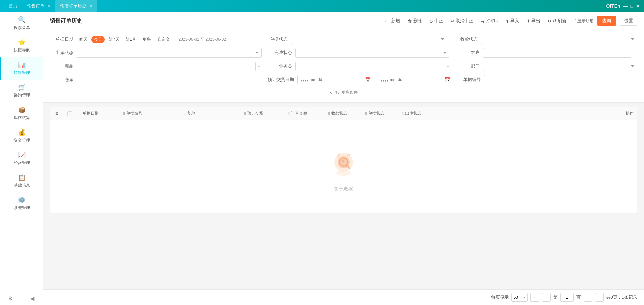  What do you see at coordinates (32, 299) in the screenshot?
I see `sidebar-collapse-icon: ◀` at bounding box center [32, 299].